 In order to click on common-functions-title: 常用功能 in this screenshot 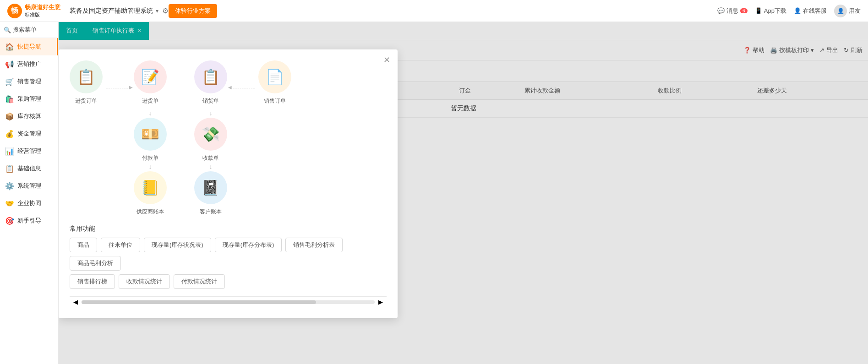, I will do `click(228, 229)`.